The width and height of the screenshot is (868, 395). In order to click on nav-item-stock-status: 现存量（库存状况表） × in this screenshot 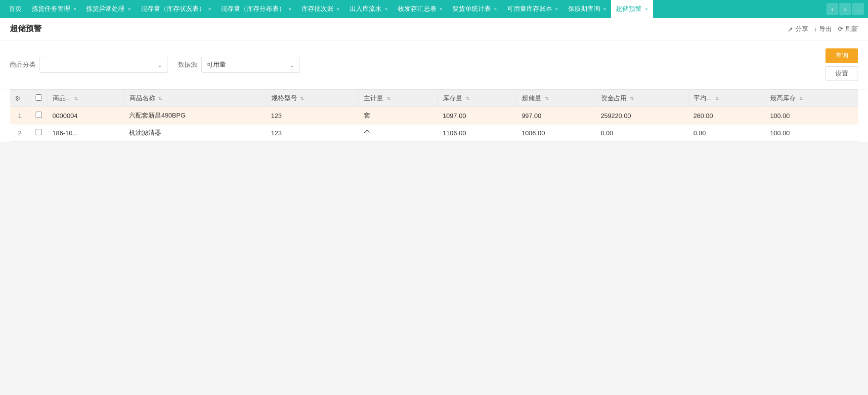, I will do `click(176, 9)`.